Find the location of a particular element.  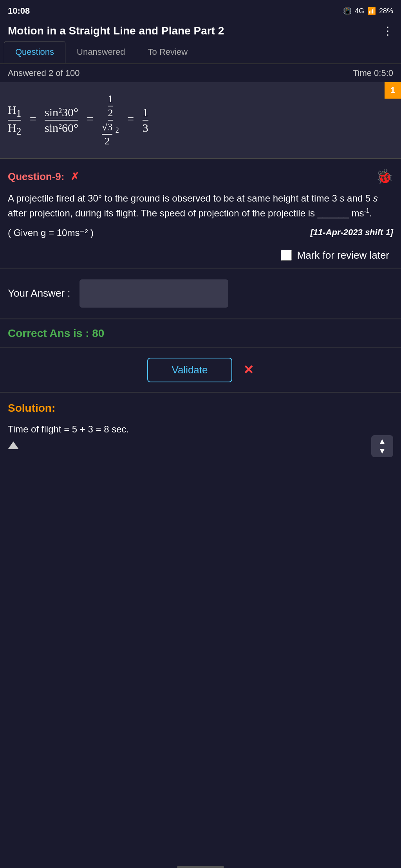

wrong-icon: ✗ is located at coordinates (75, 176).